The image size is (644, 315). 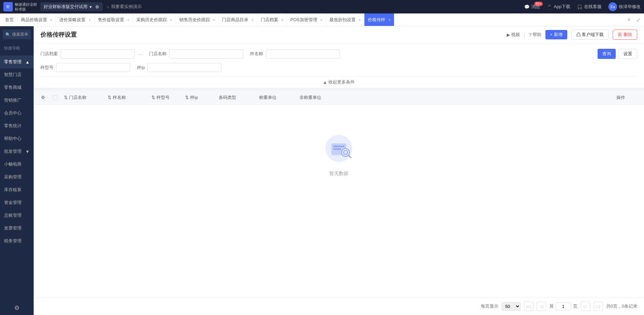 I want to click on delete-button: 面 删除, so click(x=625, y=35).